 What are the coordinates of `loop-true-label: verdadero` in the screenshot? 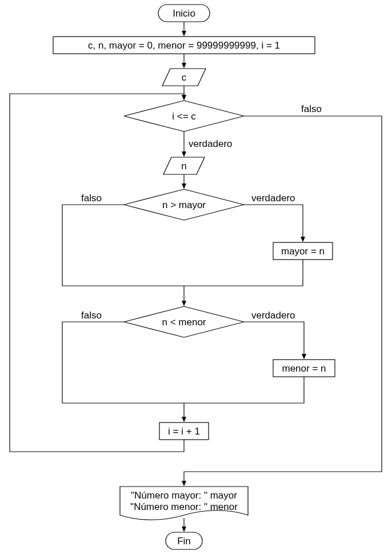 It's located at (210, 144).